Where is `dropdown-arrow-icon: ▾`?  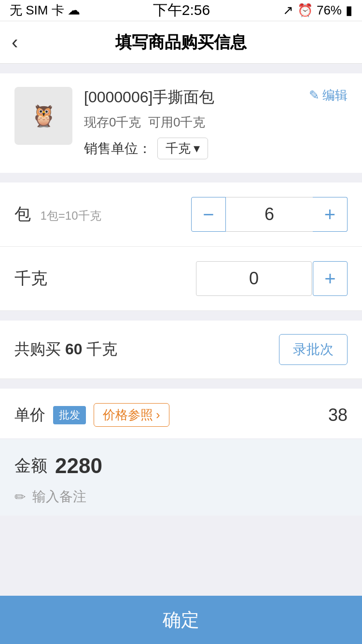
dropdown-arrow-icon: ▾ is located at coordinates (197, 149).